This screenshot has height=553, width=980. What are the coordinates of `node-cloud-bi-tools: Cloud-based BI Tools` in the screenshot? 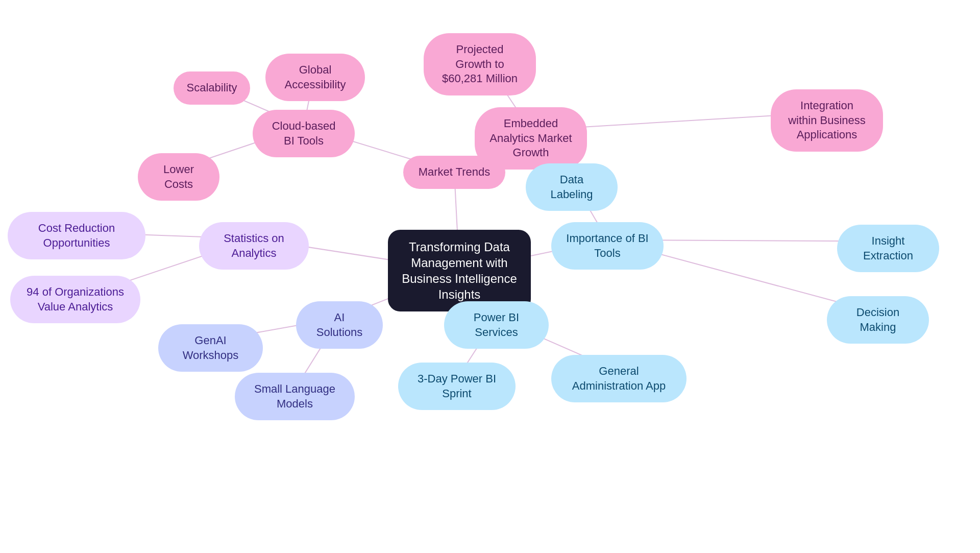 It's located at (304, 134).